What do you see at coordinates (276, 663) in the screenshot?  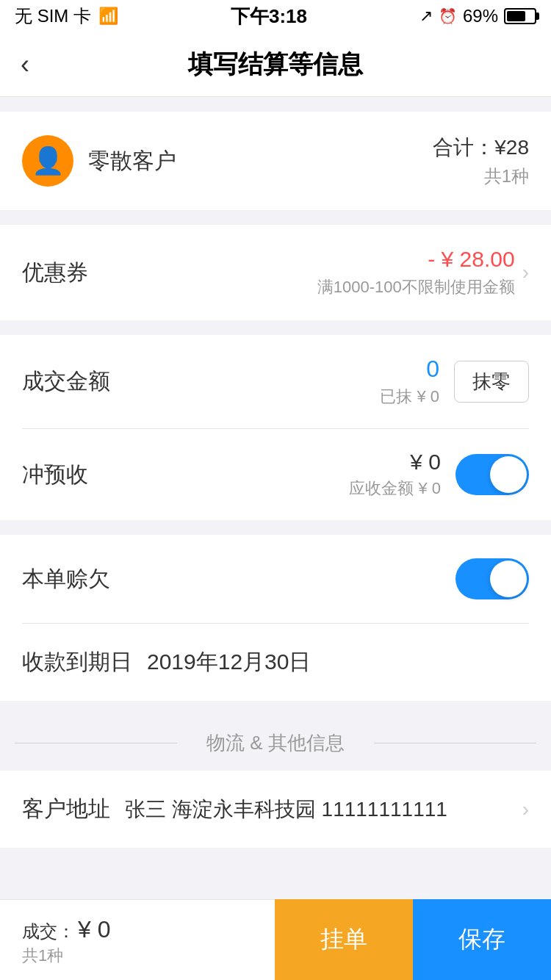 I see `due-date-row: 收款到期日 2019年12月30日` at bounding box center [276, 663].